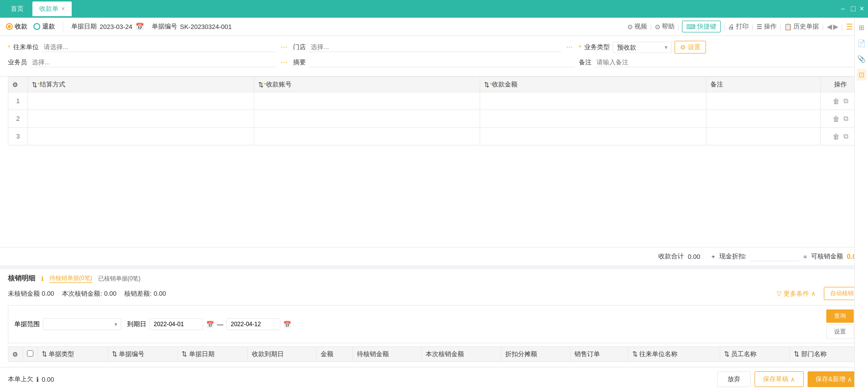  Describe the element at coordinates (116, 27) in the screenshot. I see `date-value: 2023-03-24` at that location.